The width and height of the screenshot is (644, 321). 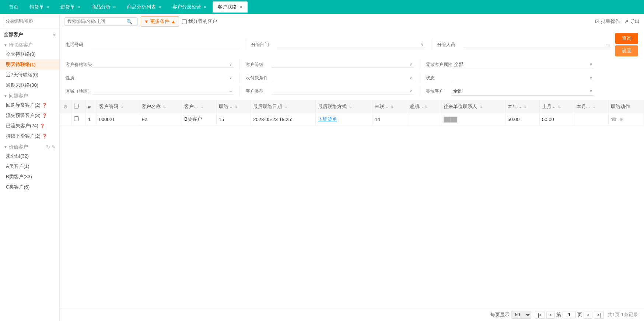 What do you see at coordinates (234, 107) in the screenshot?
I see `col-contact: 联络... ⇅` at bounding box center [234, 107].